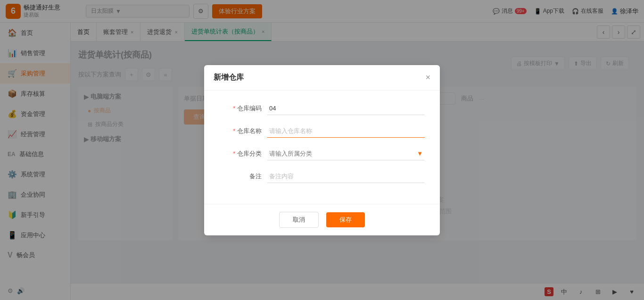 This screenshot has width=644, height=300. Describe the element at coordinates (322, 154) in the screenshot. I see `warehouse-category-row: 仓库分类 ▼` at that location.